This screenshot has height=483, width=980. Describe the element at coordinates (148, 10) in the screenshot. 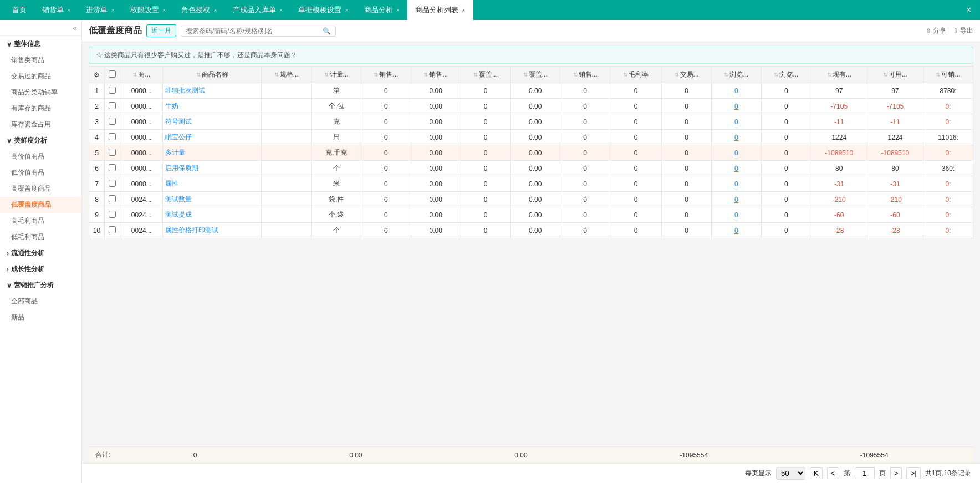

I see `nav-item-permission: 权限设置 ×` at that location.